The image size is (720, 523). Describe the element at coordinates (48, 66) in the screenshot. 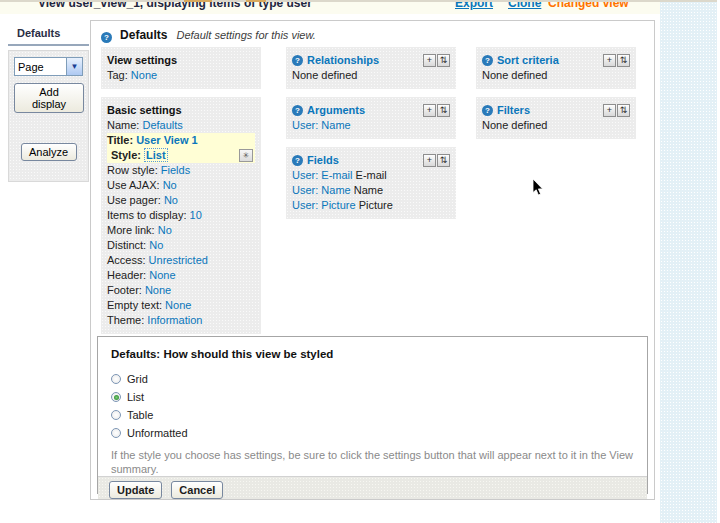

I see `display-type-select: Page ▼` at that location.